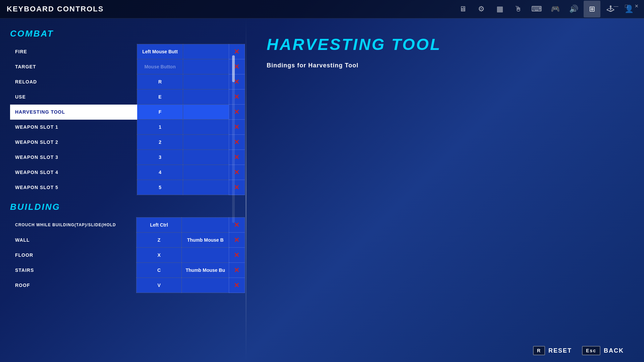 This screenshot has height=362, width=644. I want to click on gear-icon: ⚙, so click(481, 9).